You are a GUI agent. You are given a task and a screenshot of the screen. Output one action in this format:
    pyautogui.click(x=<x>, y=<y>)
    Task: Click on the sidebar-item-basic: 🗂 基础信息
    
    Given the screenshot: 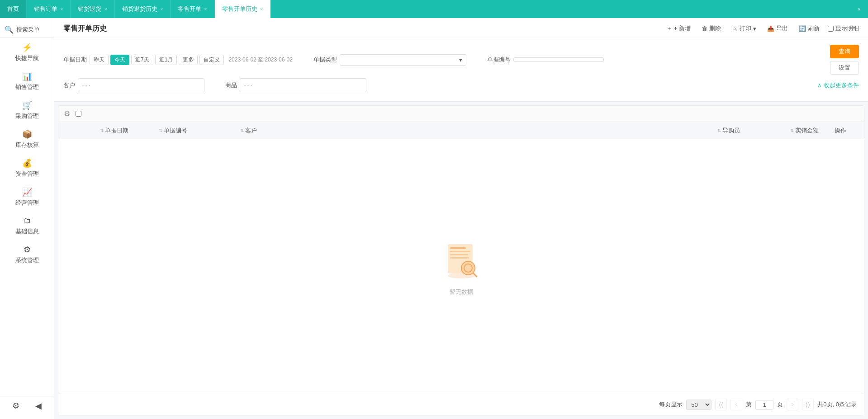 What is the action you would take?
    pyautogui.click(x=27, y=226)
    